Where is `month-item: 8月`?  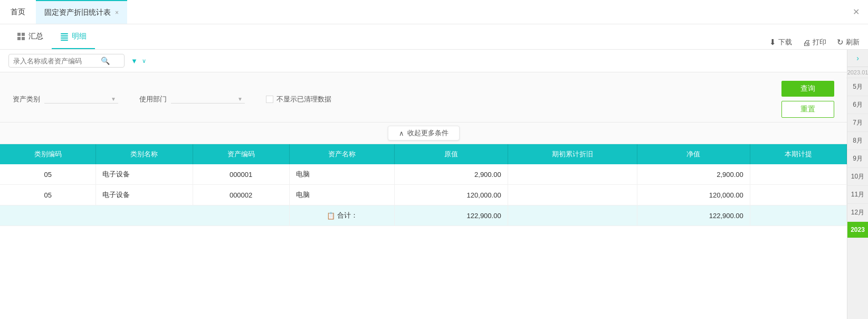
month-item: 8月 is located at coordinates (858, 141).